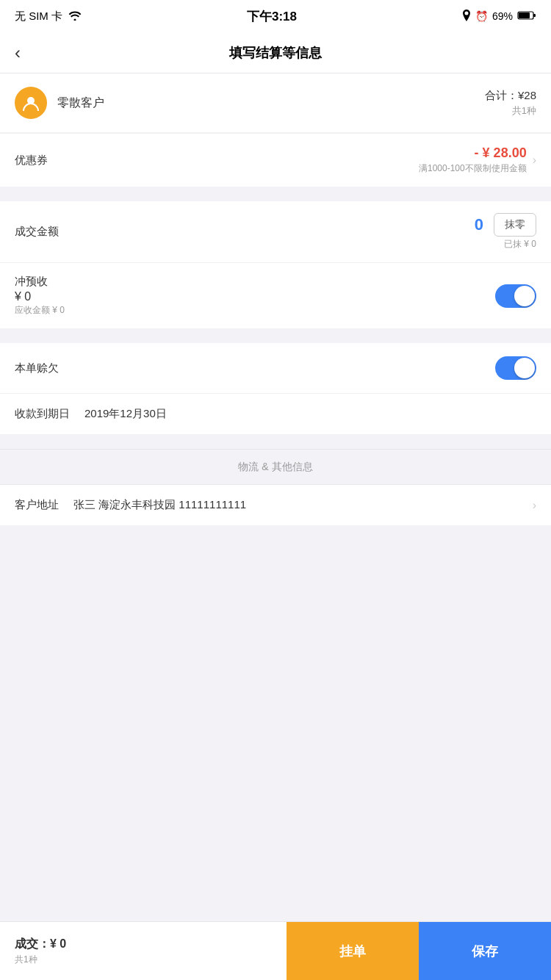 The width and height of the screenshot is (551, 980). I want to click on bottom-deal-label: 成交：, so click(32, 943).